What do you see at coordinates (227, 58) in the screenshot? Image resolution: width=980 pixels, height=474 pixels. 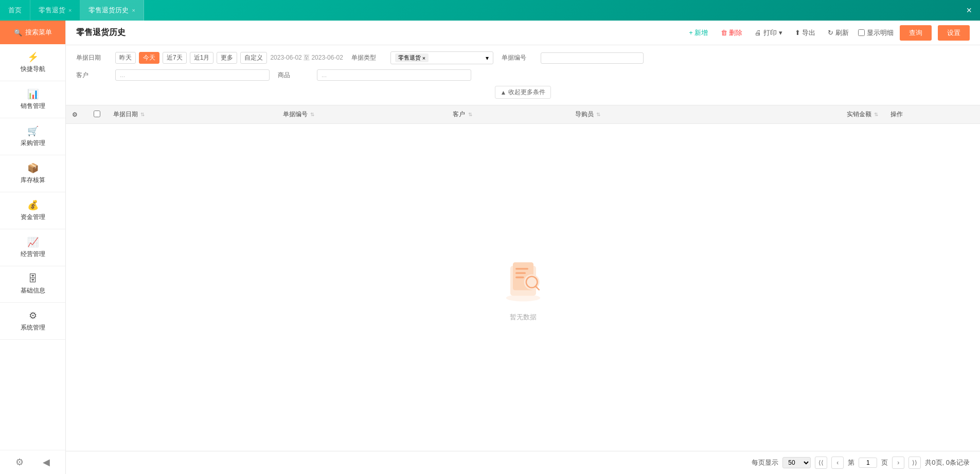 I see `date-btn-more: 更多` at bounding box center [227, 58].